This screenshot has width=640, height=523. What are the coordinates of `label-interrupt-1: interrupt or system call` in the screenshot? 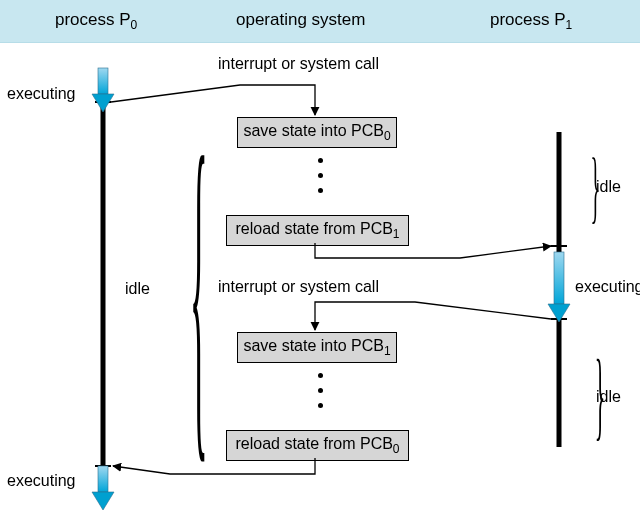 It's located at (298, 64).